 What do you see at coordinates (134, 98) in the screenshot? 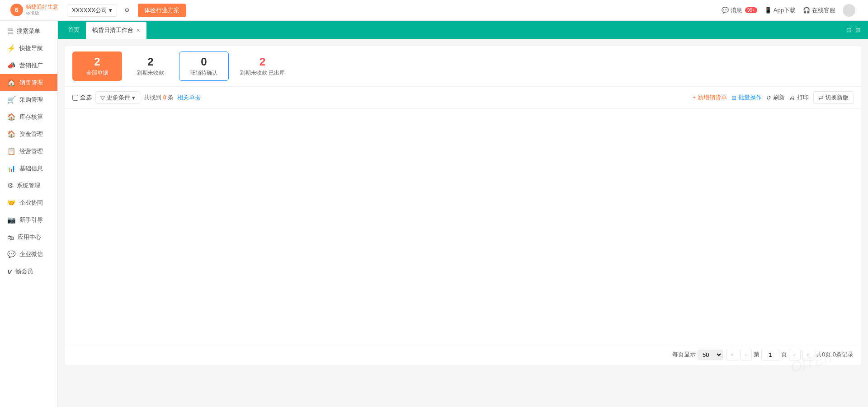
I see `dropdown-arrow-icon: ▾` at bounding box center [134, 98].